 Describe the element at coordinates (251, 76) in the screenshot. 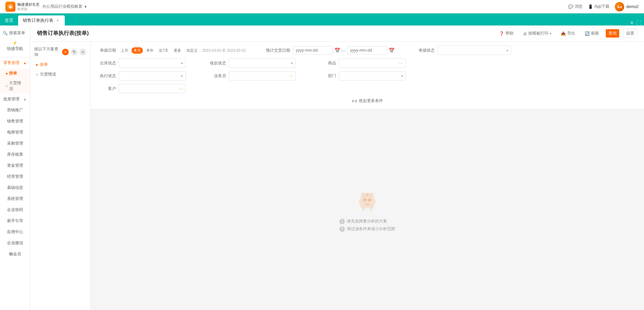

I see `filter-item-salesman: 业务员 ···` at that location.